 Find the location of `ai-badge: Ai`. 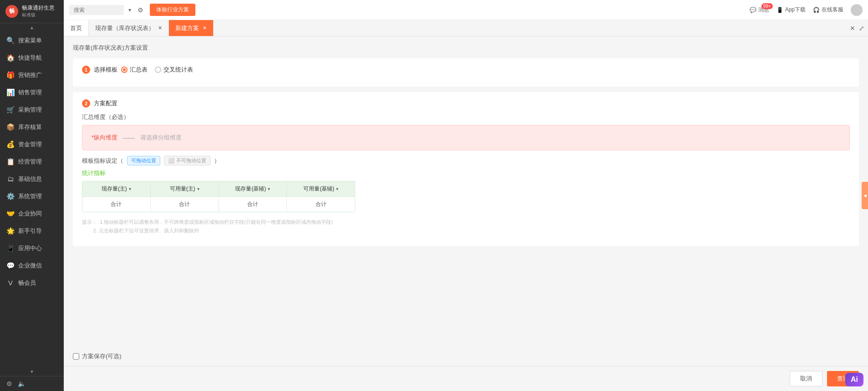

ai-badge: Ai is located at coordinates (854, 380).